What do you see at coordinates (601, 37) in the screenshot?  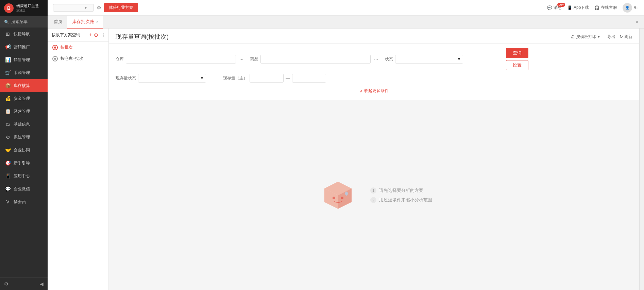 I see `page-actions: 🖨 按模板打印 ▾ ↑ 导出 ↻ 刷新` at bounding box center [601, 37].